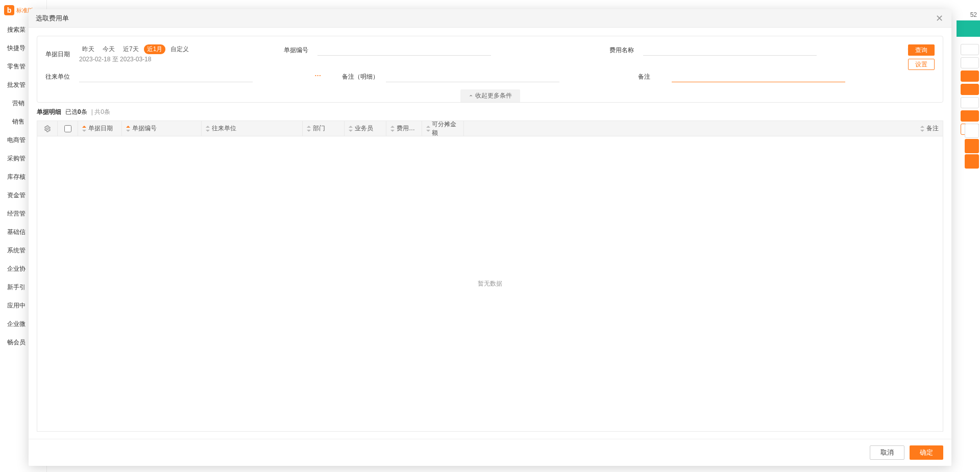 This screenshot has height=472, width=980. Describe the element at coordinates (758, 77) in the screenshot. I see `input-remark` at that location.